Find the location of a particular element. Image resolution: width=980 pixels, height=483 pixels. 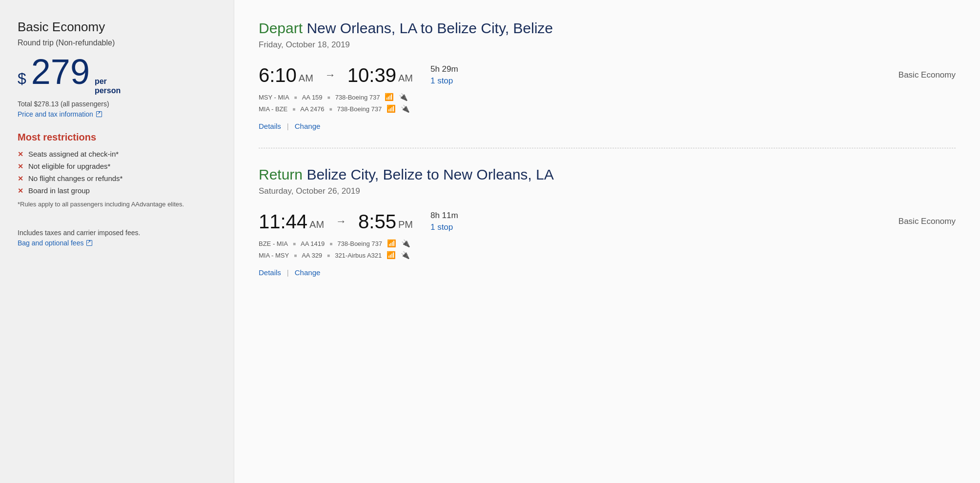

return-direction-word: Return is located at coordinates (281, 175).